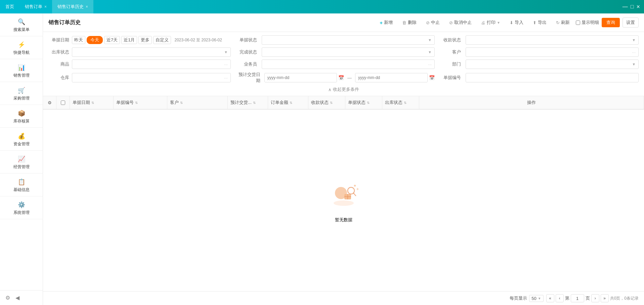 The image size is (644, 305). What do you see at coordinates (526, 299) in the screenshot?
I see `page-size-select: 每页显示 50 ▼` at bounding box center [526, 299].